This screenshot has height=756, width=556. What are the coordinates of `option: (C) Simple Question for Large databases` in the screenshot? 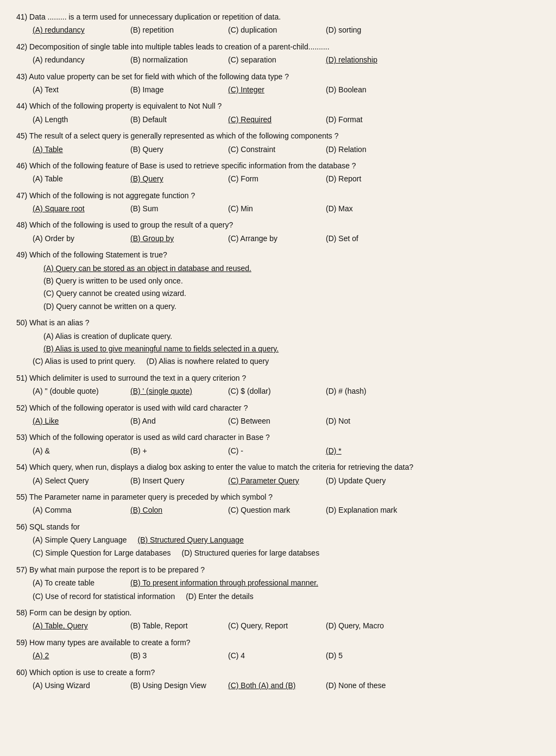 It's located at (102, 553).